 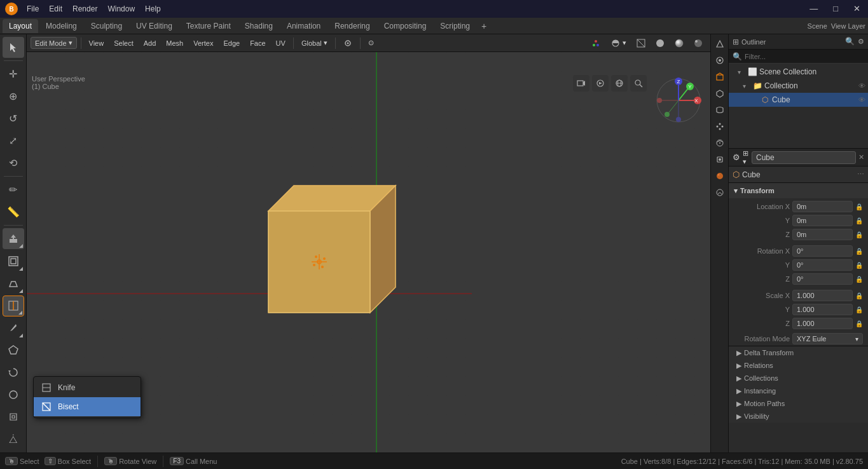 What do you see at coordinates (581, 83) in the screenshot?
I see `camera-view-button` at bounding box center [581, 83].